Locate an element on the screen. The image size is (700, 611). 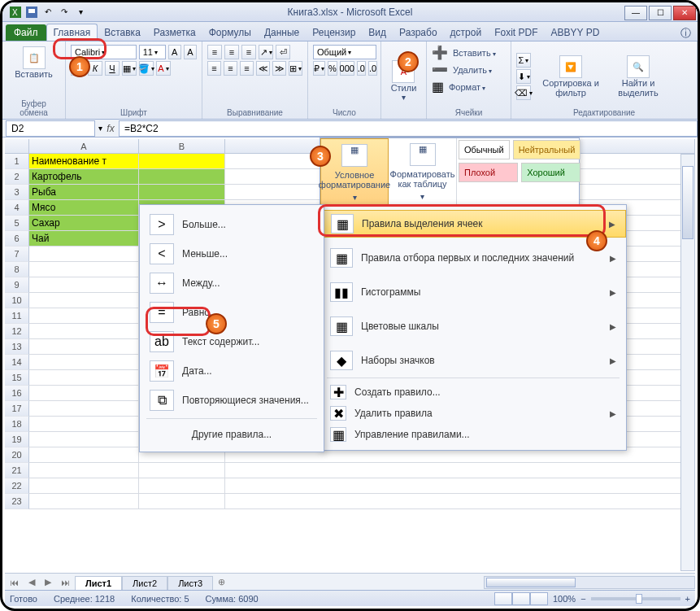
maximize-button: ☐ is located at coordinates (660, 13).